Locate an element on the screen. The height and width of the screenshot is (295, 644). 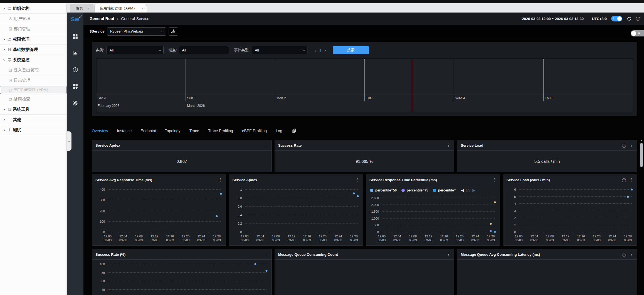
legend-next-icon: ▶ is located at coordinates (474, 190).